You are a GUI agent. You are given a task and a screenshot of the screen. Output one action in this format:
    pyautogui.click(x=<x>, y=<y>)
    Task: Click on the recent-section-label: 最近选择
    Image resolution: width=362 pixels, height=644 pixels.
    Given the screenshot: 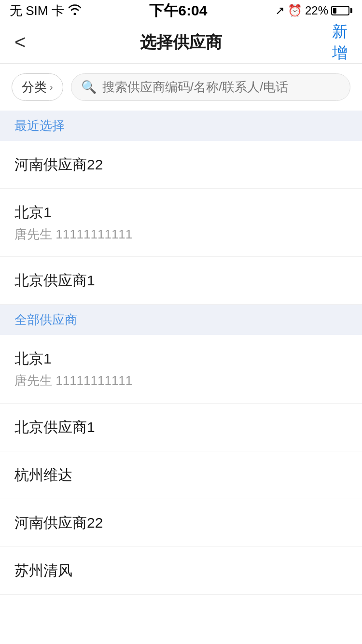 What is the action you would take?
    pyautogui.click(x=40, y=126)
    